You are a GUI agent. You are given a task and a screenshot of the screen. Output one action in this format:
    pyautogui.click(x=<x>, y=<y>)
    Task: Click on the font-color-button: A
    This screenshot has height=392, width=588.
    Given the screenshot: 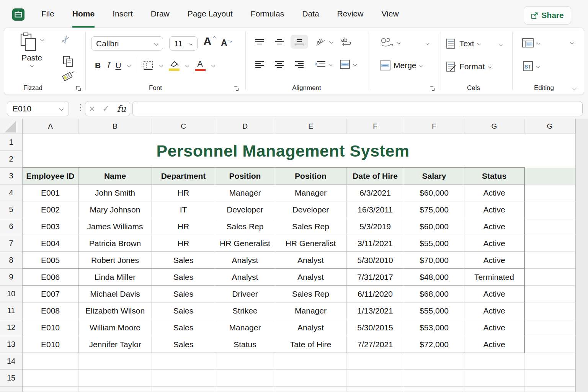 What is the action you would take?
    pyautogui.click(x=200, y=65)
    